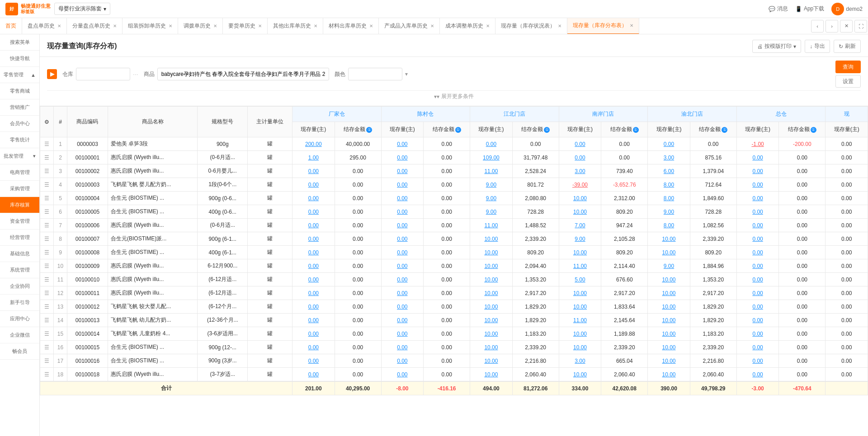 The width and height of the screenshot is (868, 436). Describe the element at coordinates (20, 124) in the screenshot. I see `sidebar-item-member: 会员中心` at that location.